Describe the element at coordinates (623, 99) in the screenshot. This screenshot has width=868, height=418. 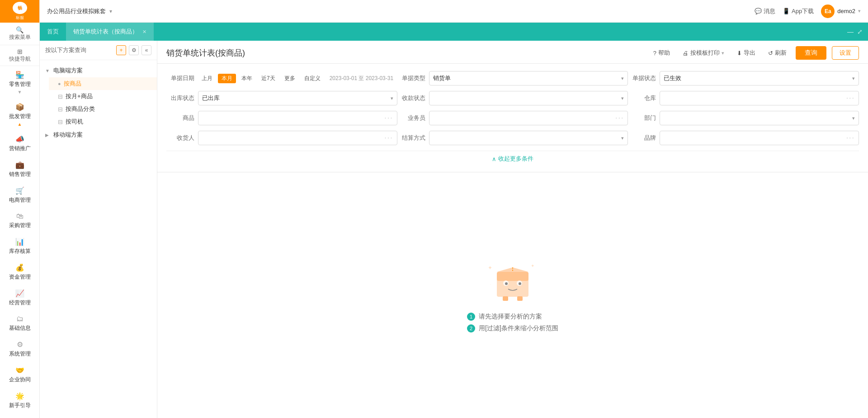
I see `collect-status-arrow: ▾` at that location.